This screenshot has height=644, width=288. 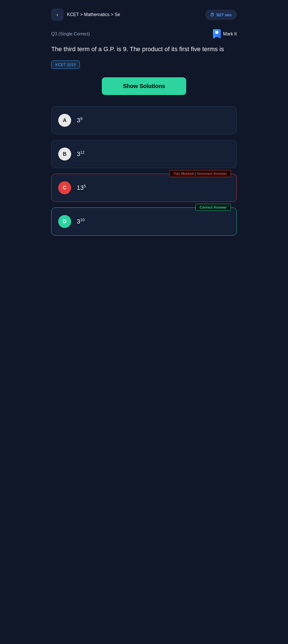 I want to click on timer-icon: ⏱, so click(x=212, y=15).